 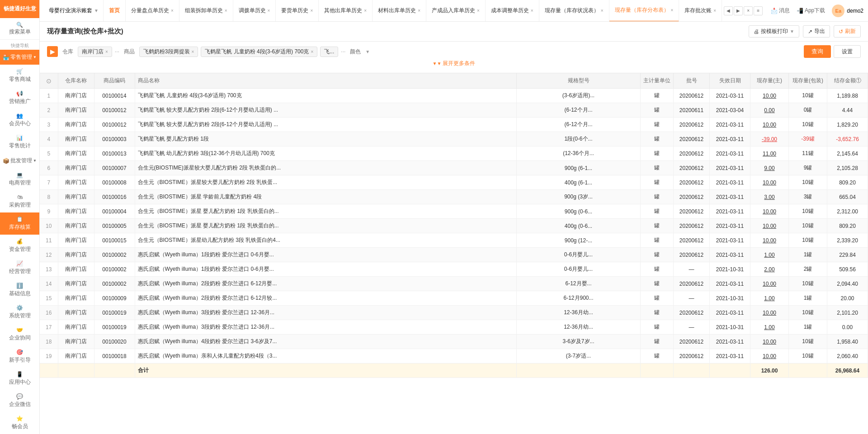 What do you see at coordinates (49, 81) in the screenshot?
I see `table-settings-icon: ⊙` at bounding box center [49, 81].